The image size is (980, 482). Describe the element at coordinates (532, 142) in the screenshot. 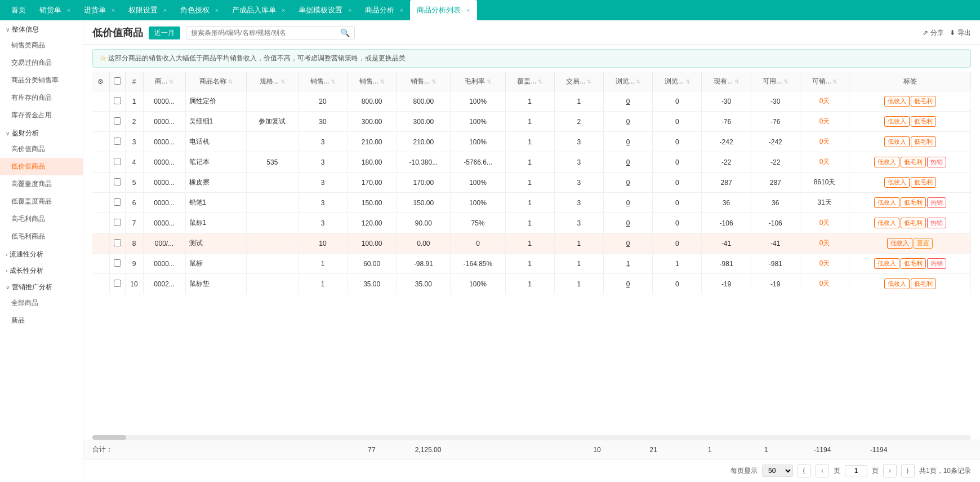

I see `table-row: 3 0000... 电话机 3 210.00 210.00 100% 1 3 0…` at that location.